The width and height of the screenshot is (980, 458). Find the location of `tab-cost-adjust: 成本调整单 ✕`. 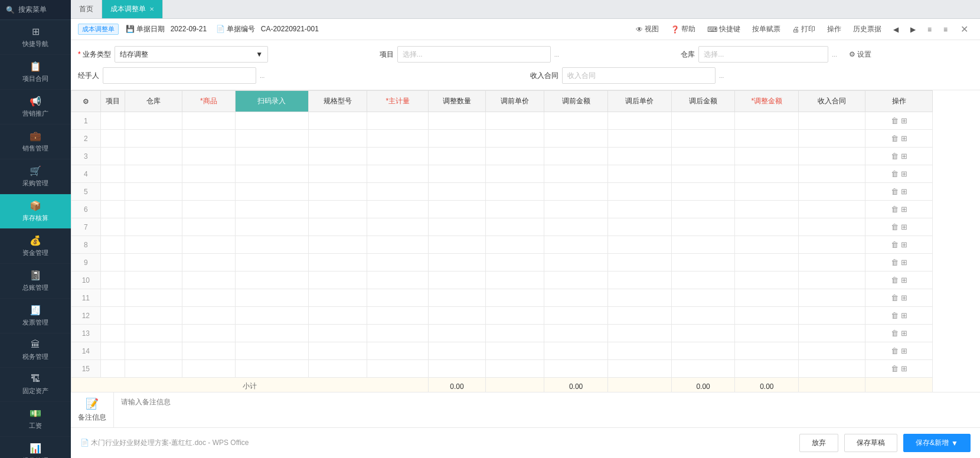

tab-cost-adjust: 成本调整单 ✕ is located at coordinates (132, 9).